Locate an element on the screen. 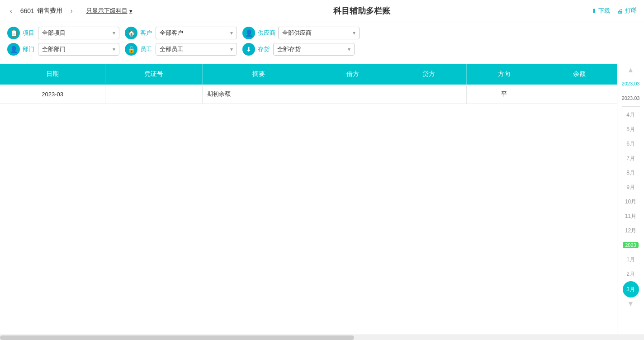 This screenshot has height=340, width=644. customer-label: 客户 is located at coordinates (147, 33).